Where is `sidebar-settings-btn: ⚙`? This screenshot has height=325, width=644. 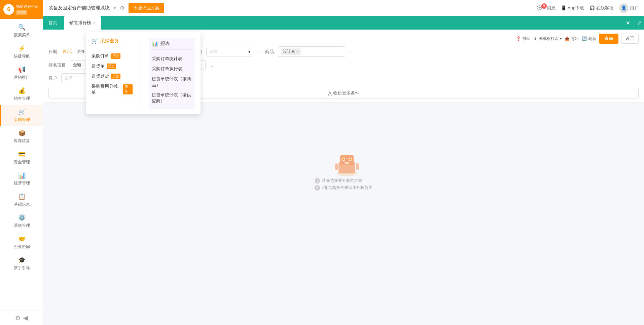 sidebar-settings-btn: ⚙ is located at coordinates (18, 318).